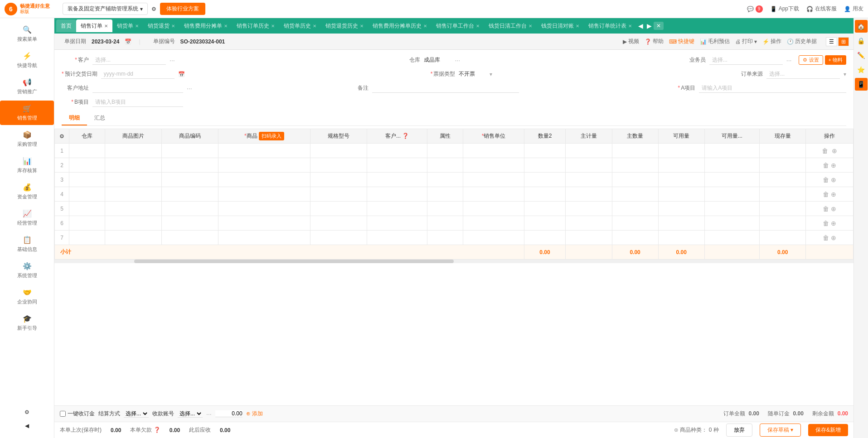 Image resolution: width=868 pixels, height=438 pixels. Describe the element at coordinates (445, 151) in the screenshot. I see `row-attribute` at that location.